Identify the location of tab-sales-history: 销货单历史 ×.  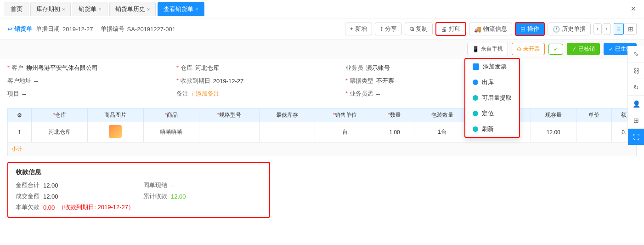
(132, 9).